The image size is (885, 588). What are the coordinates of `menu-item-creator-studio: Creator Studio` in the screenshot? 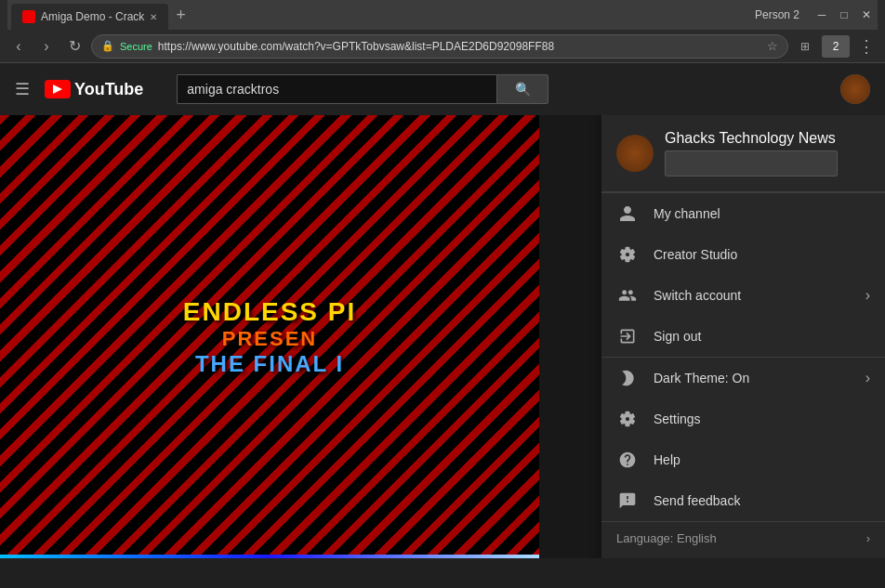 It's located at (744, 255).